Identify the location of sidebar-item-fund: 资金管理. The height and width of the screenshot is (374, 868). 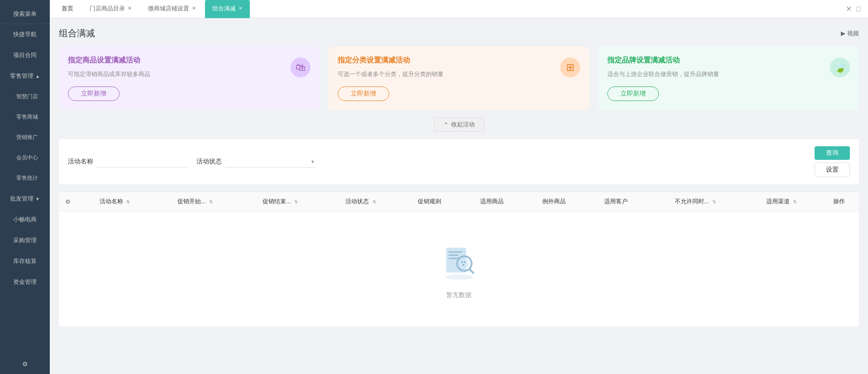
(25, 282).